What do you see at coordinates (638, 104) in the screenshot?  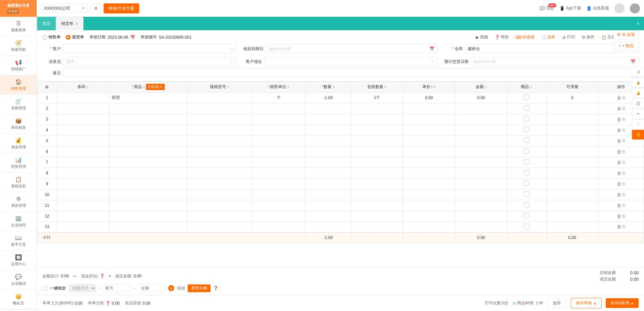 I see `side-btn-4: 📋` at bounding box center [638, 104].